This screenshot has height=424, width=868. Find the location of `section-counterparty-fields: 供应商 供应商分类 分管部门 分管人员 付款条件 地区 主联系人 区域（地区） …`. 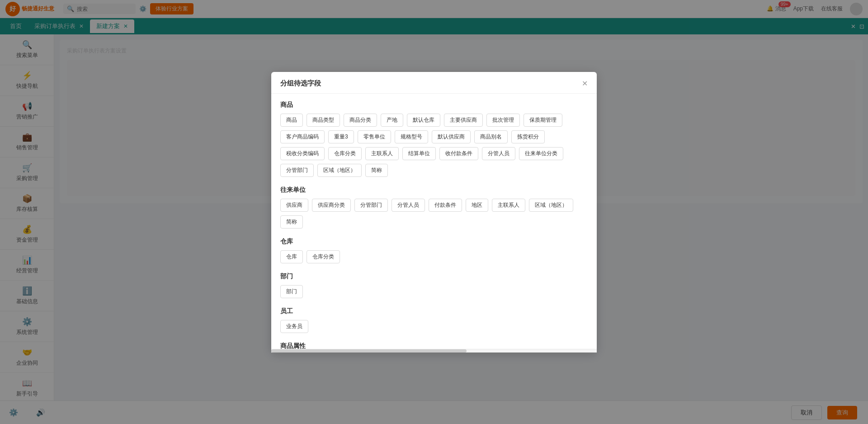

section-counterparty-fields: 供应商 供应商分类 分管部门 分管人员 付款条件 地区 主联系人 区域（地区） … is located at coordinates (434, 214).